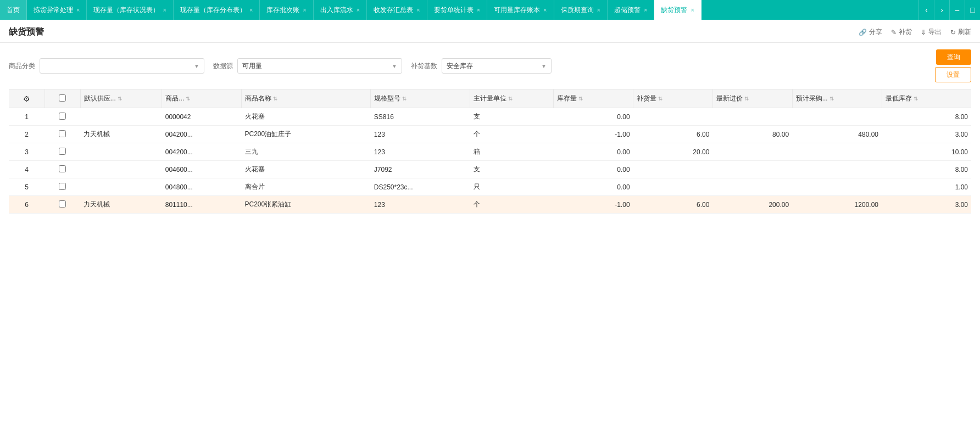  Describe the element at coordinates (490, 187) in the screenshot. I see `table-row: 5 004800... 离合片 DS250*23c... 只 0.00 1.00` at that location.